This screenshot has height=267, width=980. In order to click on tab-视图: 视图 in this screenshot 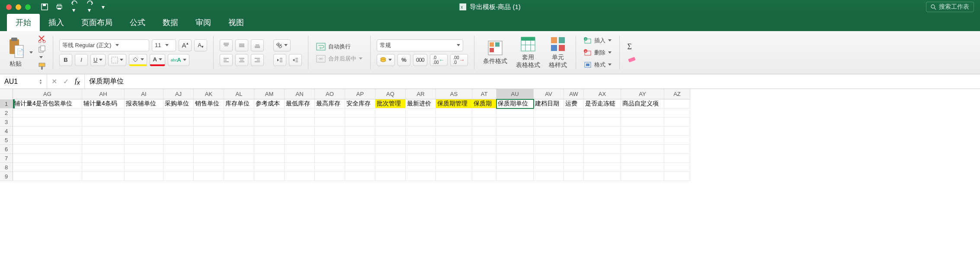, I will do `click(236, 22)`.